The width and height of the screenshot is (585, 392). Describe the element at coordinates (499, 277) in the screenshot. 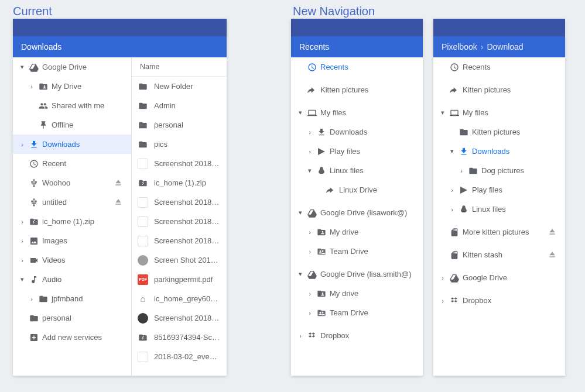

I see `tree-item-google-drive: ›Google Drive` at that location.